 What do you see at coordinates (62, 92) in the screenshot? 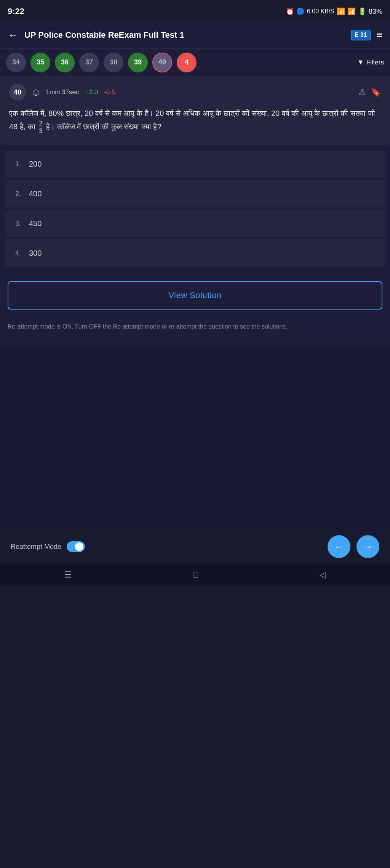
I see `question-time: 1min 37sec` at bounding box center [62, 92].